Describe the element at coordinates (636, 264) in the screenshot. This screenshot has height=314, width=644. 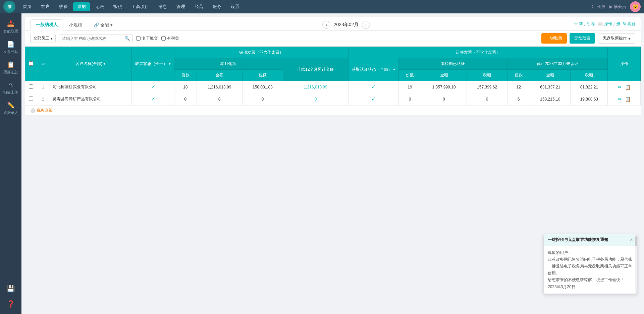
I see `notification-scrollbar` at that location.